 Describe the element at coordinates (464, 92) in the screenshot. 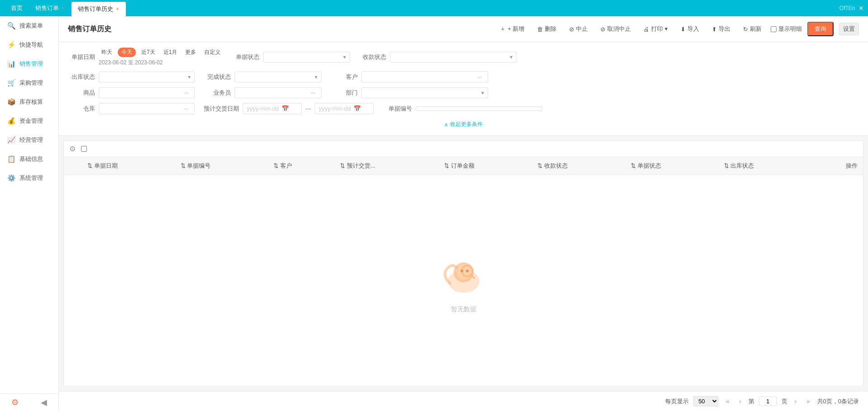

I see `filter-row-3: 商品 ··· 业务员 ··· 部门` at that location.